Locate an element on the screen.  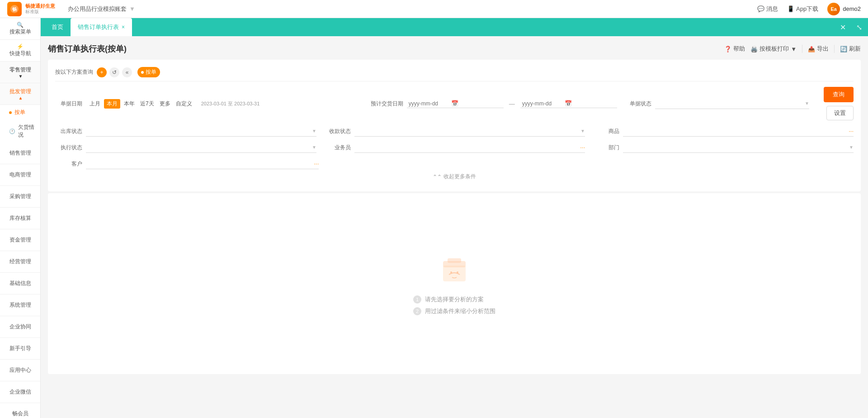
message-action: 💬 消息 is located at coordinates (768, 9).